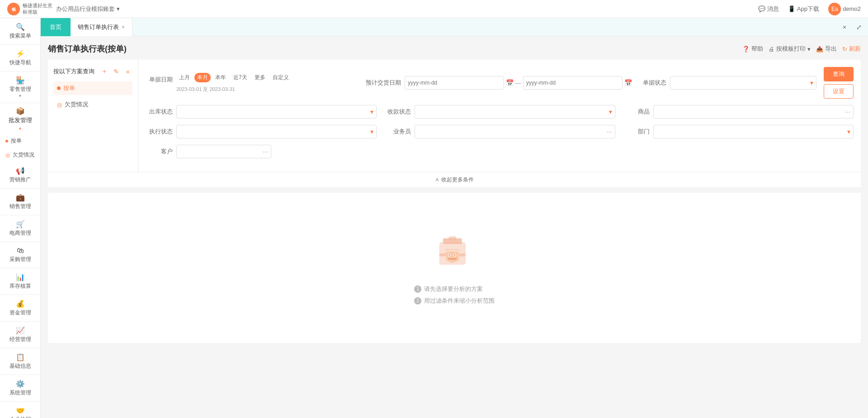 This screenshot has height=418, width=868. What do you see at coordinates (609, 132) in the screenshot?
I see `salesperson-ellipsis-icon: ···` at bounding box center [609, 132].